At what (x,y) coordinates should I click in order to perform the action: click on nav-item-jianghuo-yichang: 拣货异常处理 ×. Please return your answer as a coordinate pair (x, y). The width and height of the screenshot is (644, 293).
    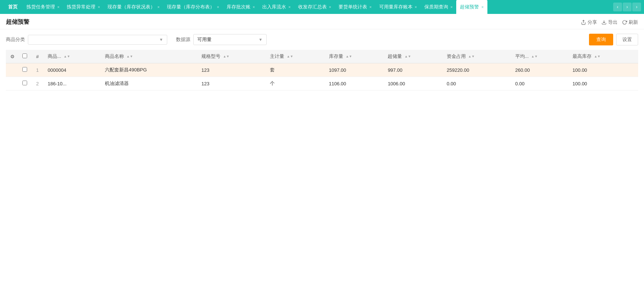
    Looking at the image, I should click on (83, 7).